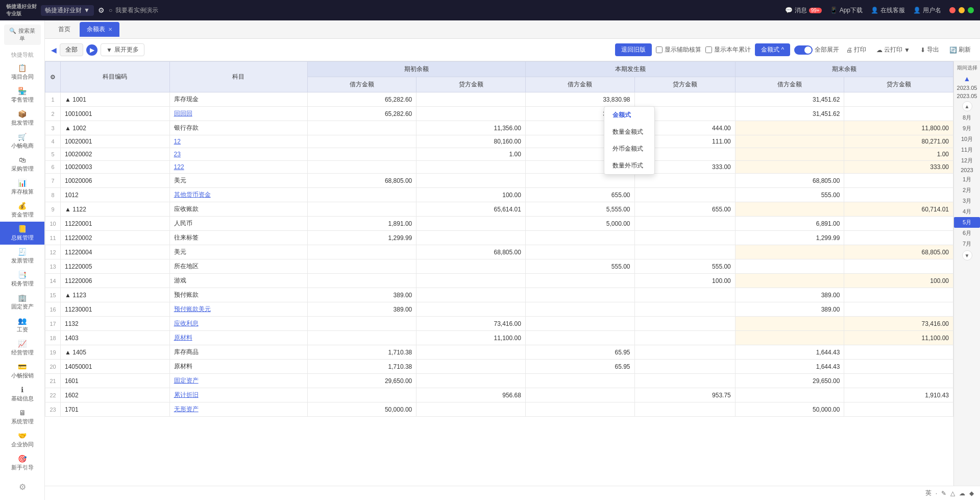  I want to click on table-row: 9▲ 1122应收账款65,614.015,555.00655.0060,714…, so click(499, 209).